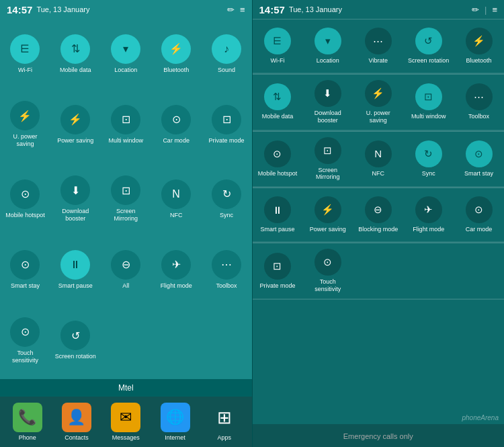  Describe the element at coordinates (175, 422) in the screenshot. I see `dock-internet: 🌐 Internet` at that location.